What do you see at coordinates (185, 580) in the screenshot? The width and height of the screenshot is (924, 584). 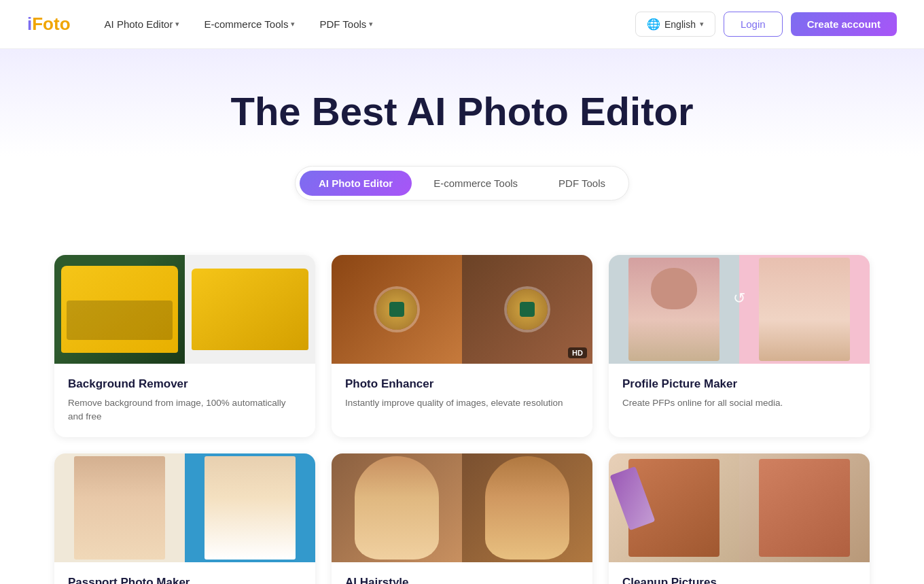 I see `card-title-passport-photo: Passport Photo Maker` at bounding box center [185, 580].